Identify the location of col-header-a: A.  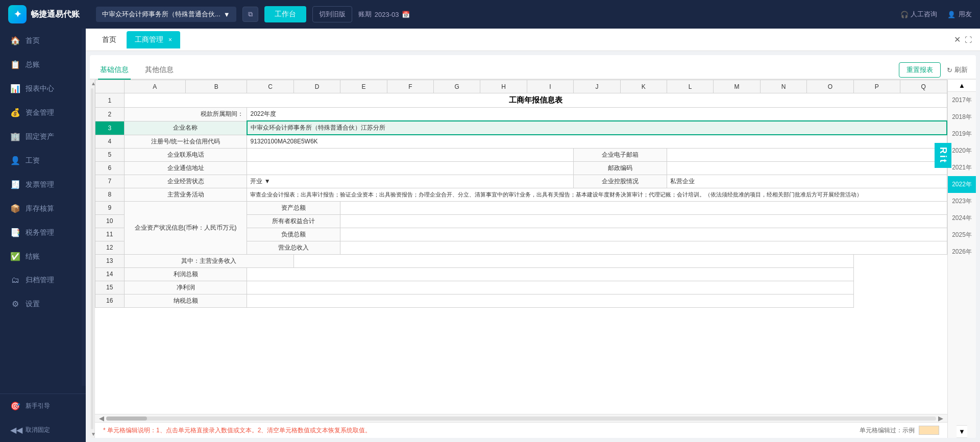
(155, 87).